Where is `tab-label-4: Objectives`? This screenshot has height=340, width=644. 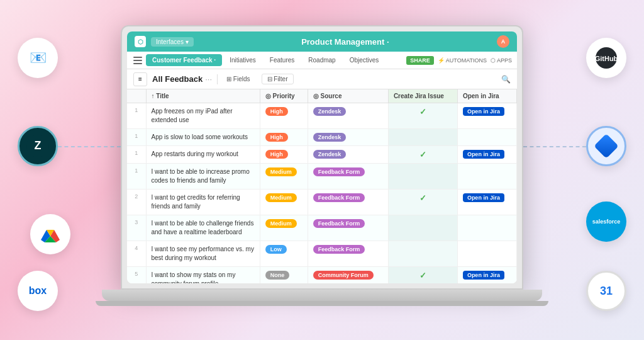
tab-label-4: Objectives is located at coordinates (365, 60).